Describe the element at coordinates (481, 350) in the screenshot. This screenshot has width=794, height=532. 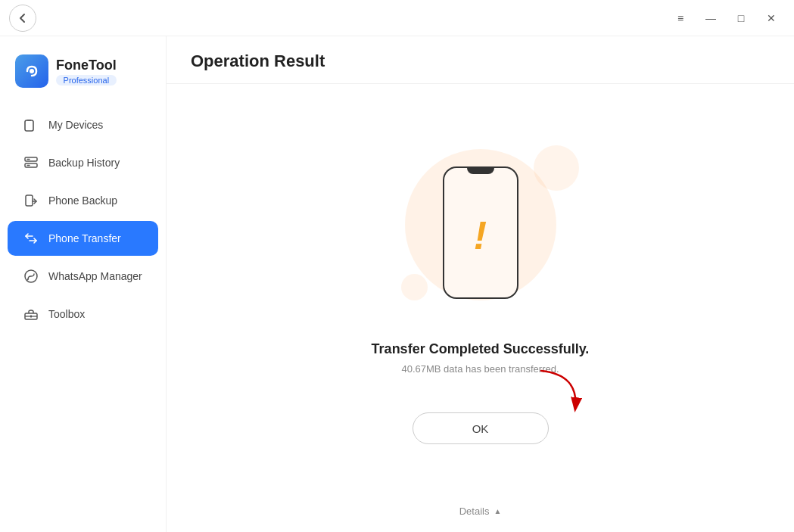
I see `result-title: Transfer Completed Successfully.` at that location.